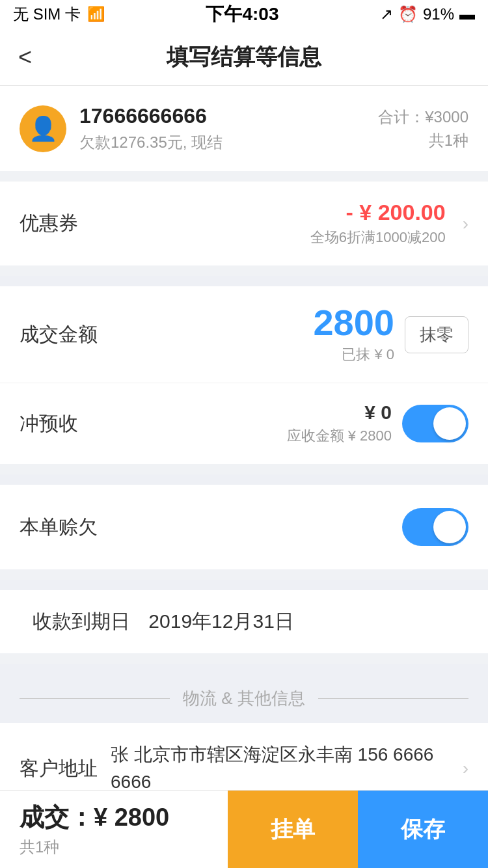 This screenshot has width=488, height=868. What do you see at coordinates (408, 14) in the screenshot?
I see `alarm-icon: ⏰` at bounding box center [408, 14].